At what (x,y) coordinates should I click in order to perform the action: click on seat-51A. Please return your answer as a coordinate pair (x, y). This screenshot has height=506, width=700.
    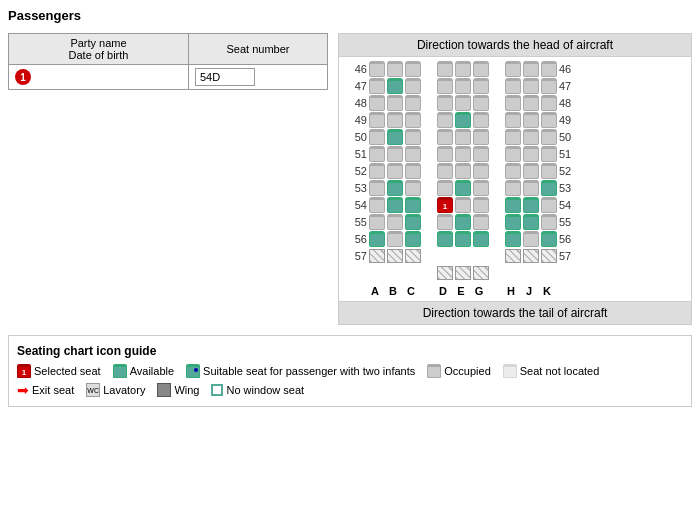
    Looking at the image, I should click on (377, 154).